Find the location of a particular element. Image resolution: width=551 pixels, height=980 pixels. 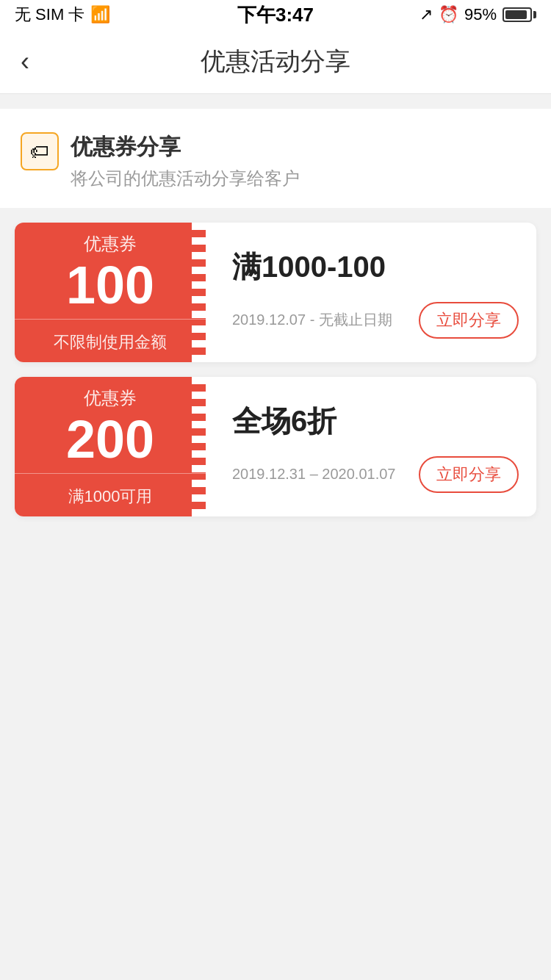

carrier-text: 无 SIM 卡 is located at coordinates (50, 15).